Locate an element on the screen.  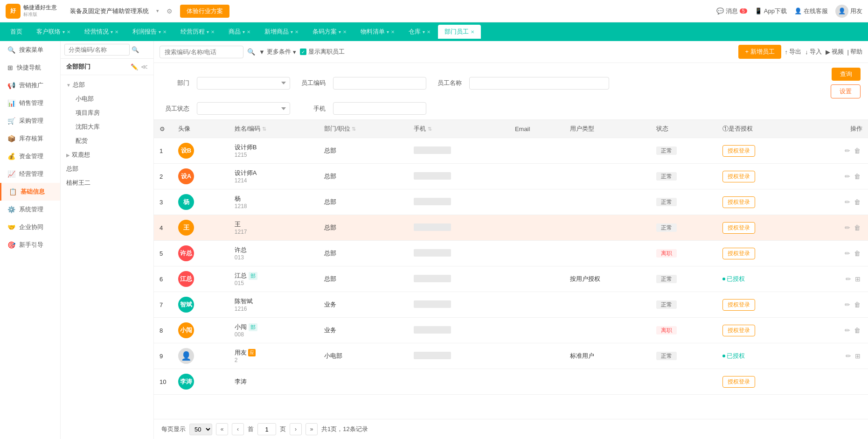
sort-name-icon: ⇅ is located at coordinates (264, 129).